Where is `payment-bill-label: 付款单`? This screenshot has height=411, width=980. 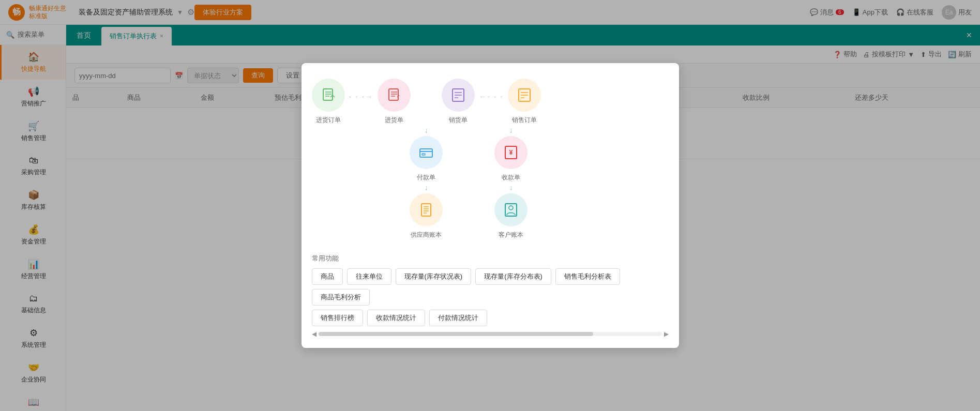 payment-bill-label: 付款单 is located at coordinates (426, 178).